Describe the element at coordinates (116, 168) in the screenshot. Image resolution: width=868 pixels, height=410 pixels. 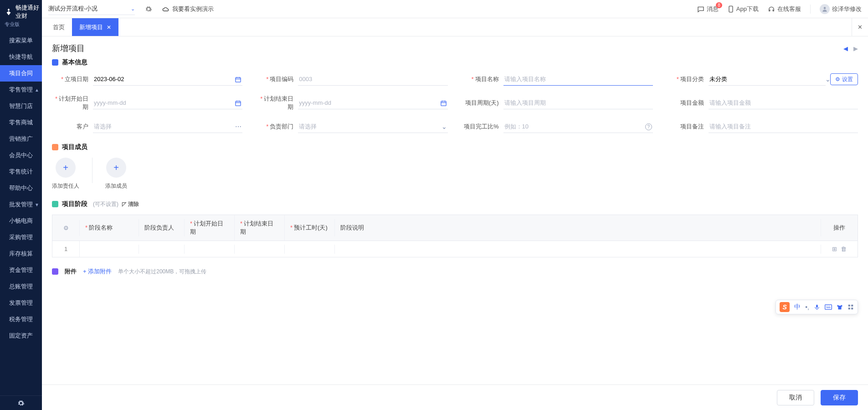
I see `add-member-button: +` at that location.